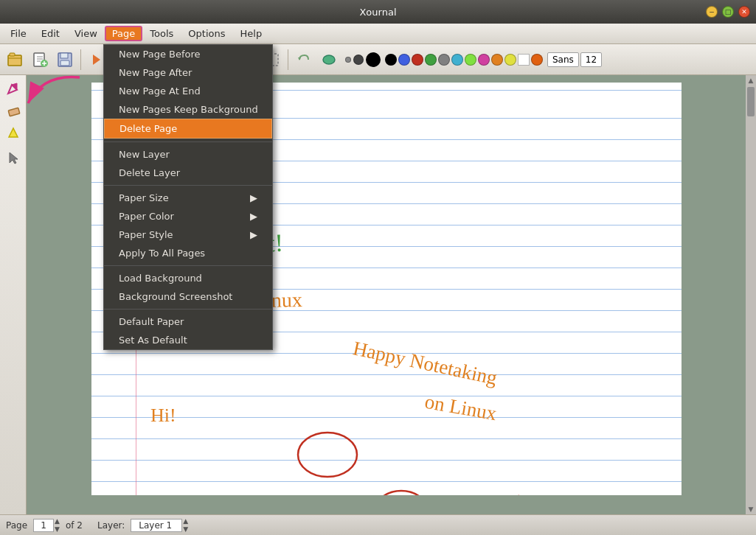  Describe the element at coordinates (156, 525) in the screenshot. I see `layer-name-input: Layer 1` at that location.